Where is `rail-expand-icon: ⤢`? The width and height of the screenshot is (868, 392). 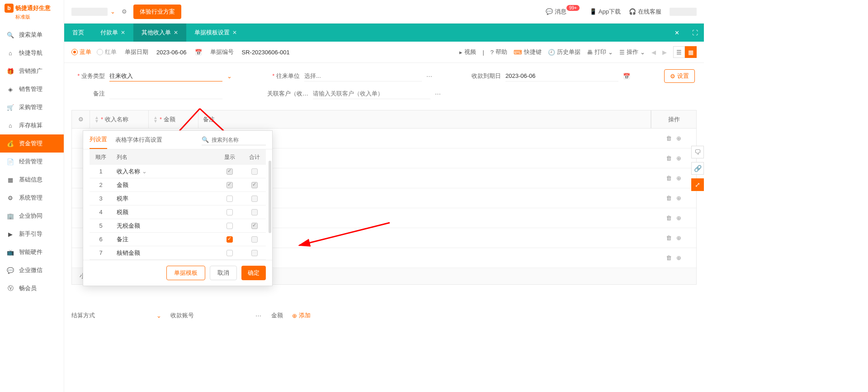
rail-expand-icon: ⤢ is located at coordinates (698, 185).